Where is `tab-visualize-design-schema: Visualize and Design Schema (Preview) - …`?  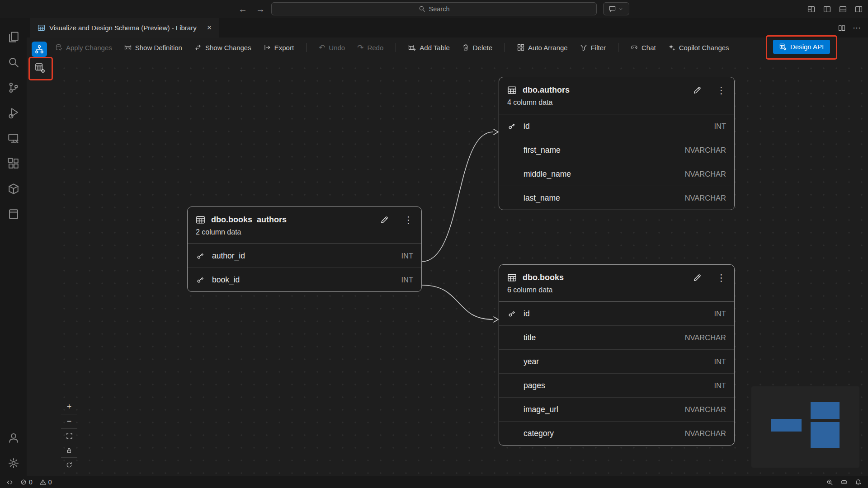
tab-visualize-design-schema: Visualize and Design Schema (Preview) - … is located at coordinates (125, 28).